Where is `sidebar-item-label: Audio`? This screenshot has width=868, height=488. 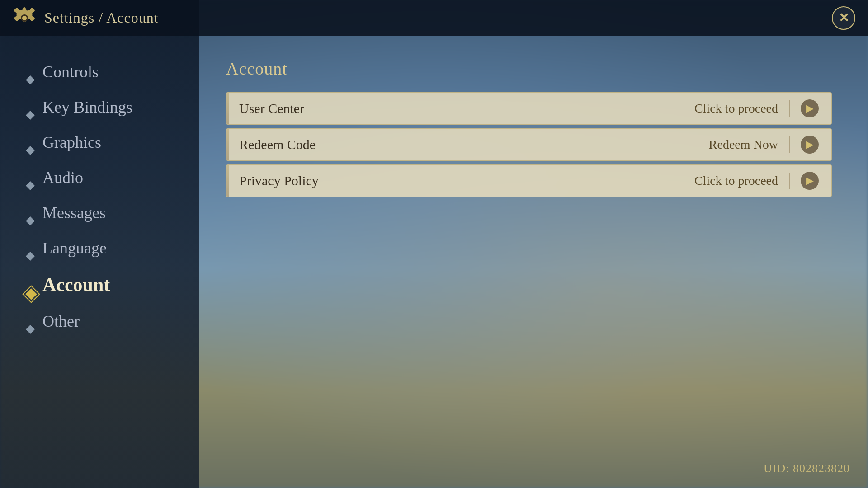
sidebar-item-label: Audio is located at coordinates (63, 178).